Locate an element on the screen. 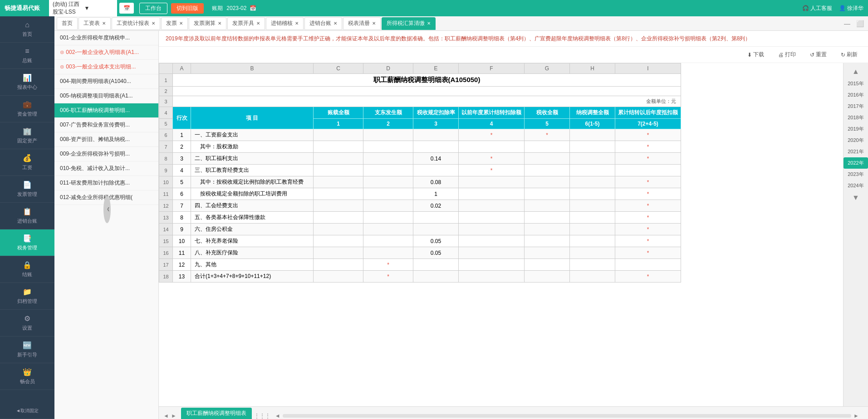  tab-payroll-close: ✕ is located at coordinates (104, 24).